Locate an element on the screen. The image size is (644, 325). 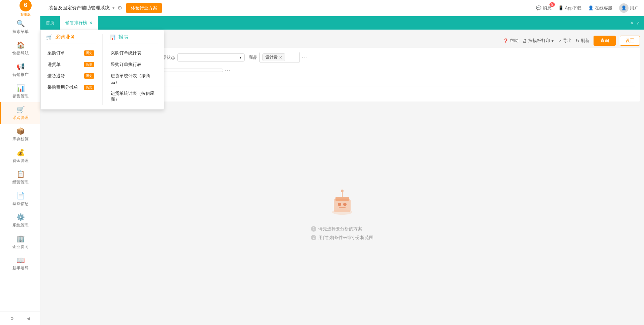
industry-button: 体验行业方案 is located at coordinates (144, 8).